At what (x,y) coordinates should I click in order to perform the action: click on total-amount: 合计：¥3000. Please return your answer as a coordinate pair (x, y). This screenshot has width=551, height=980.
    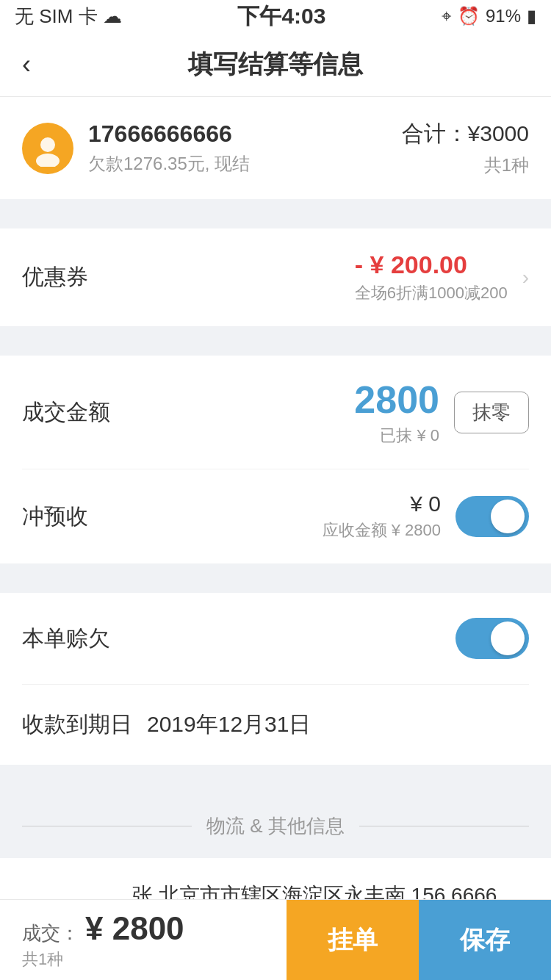
    Looking at the image, I should click on (466, 134).